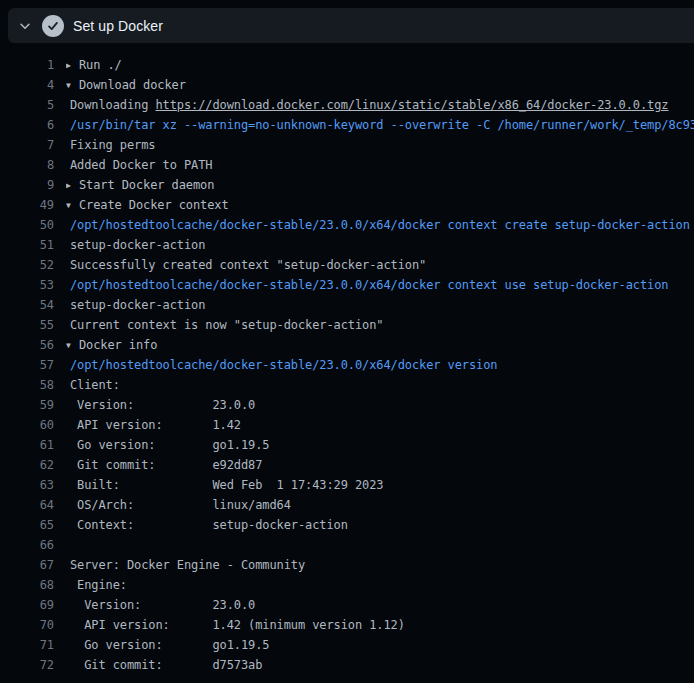 The image size is (694, 683). I want to click on log-line: 9▶Start Docker daemon, so click(347, 185).